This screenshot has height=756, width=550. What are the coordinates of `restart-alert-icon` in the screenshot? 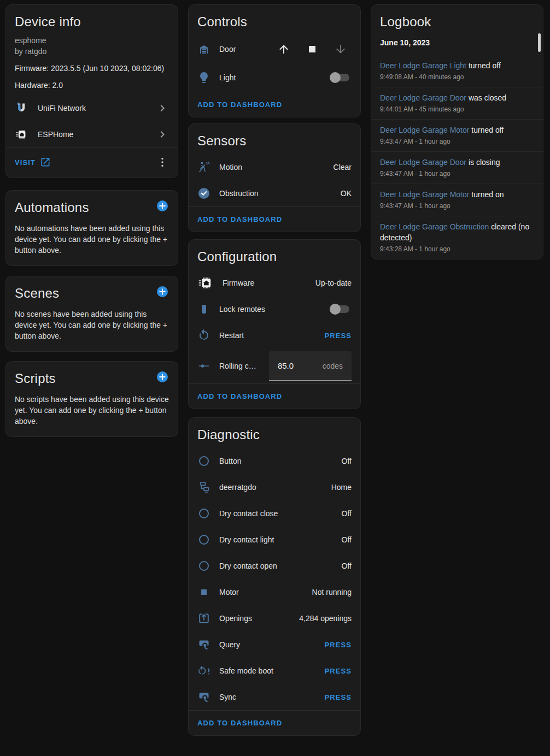 It's located at (204, 671).